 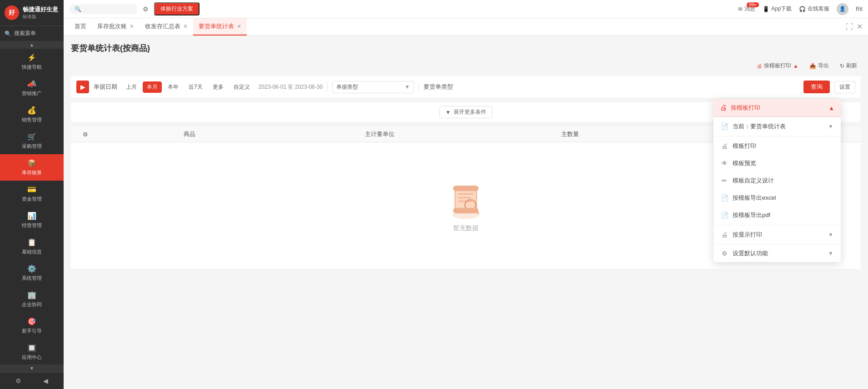 I want to click on system-icon: ⚙️, so click(x=32, y=268).